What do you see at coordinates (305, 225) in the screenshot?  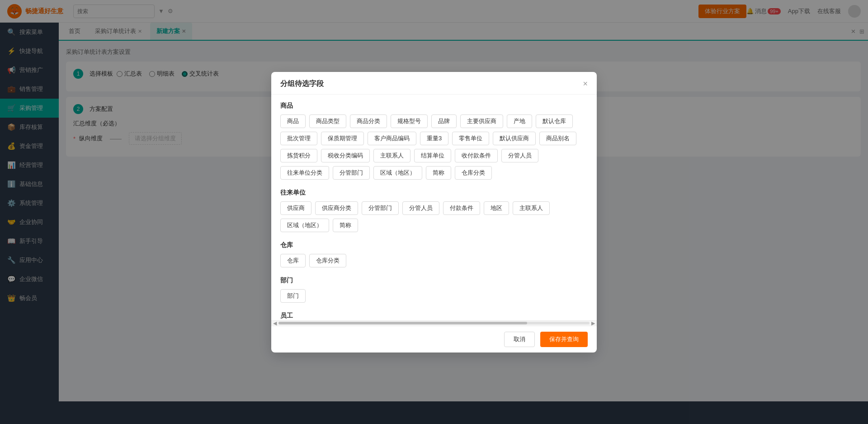 I see `field-chip-1-7: 区域（地区）` at bounding box center [305, 225].